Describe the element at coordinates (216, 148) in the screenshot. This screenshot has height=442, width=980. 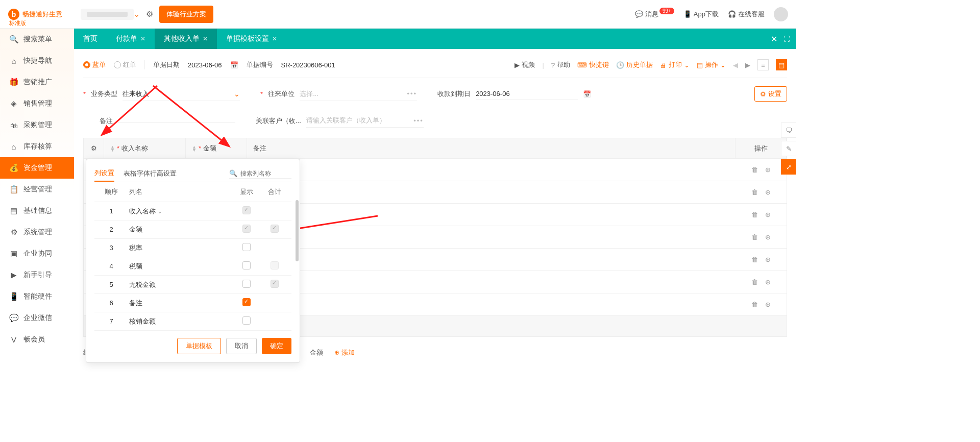
I see `column-amount: ▲▼ *金额` at that location.